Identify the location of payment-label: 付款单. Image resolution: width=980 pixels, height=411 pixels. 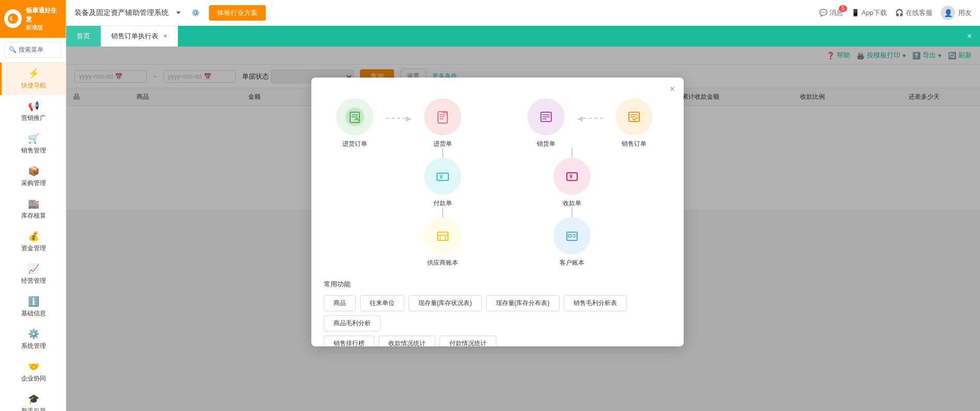
(443, 204).